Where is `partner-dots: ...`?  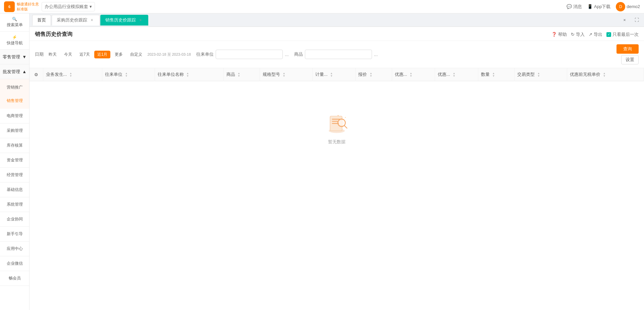 partner-dots: ... is located at coordinates (287, 54).